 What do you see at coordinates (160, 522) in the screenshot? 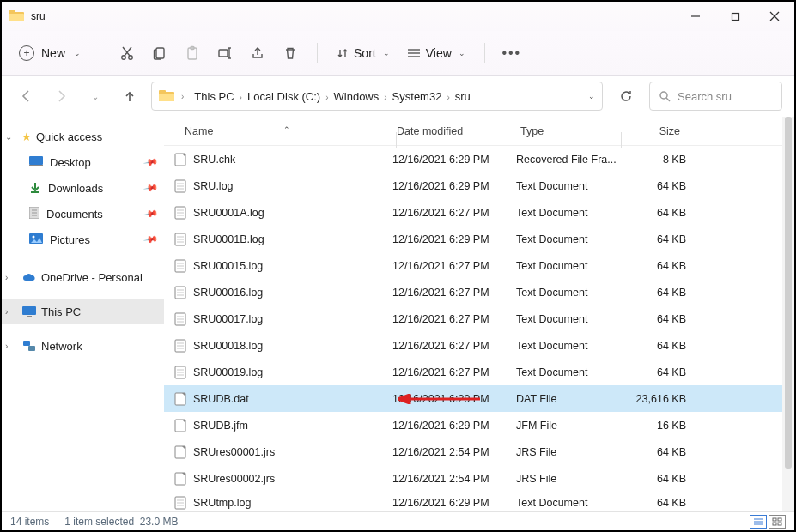
I see `selection-size: 23.0 MB` at bounding box center [160, 522].